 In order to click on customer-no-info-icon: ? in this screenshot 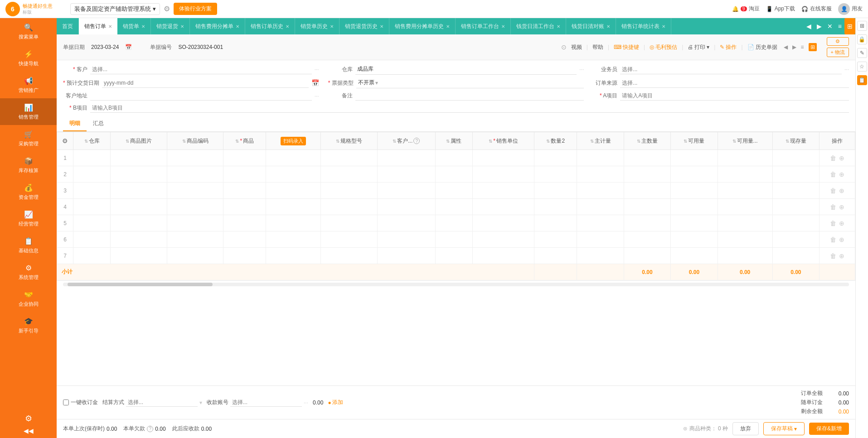, I will do `click(417, 141)`.